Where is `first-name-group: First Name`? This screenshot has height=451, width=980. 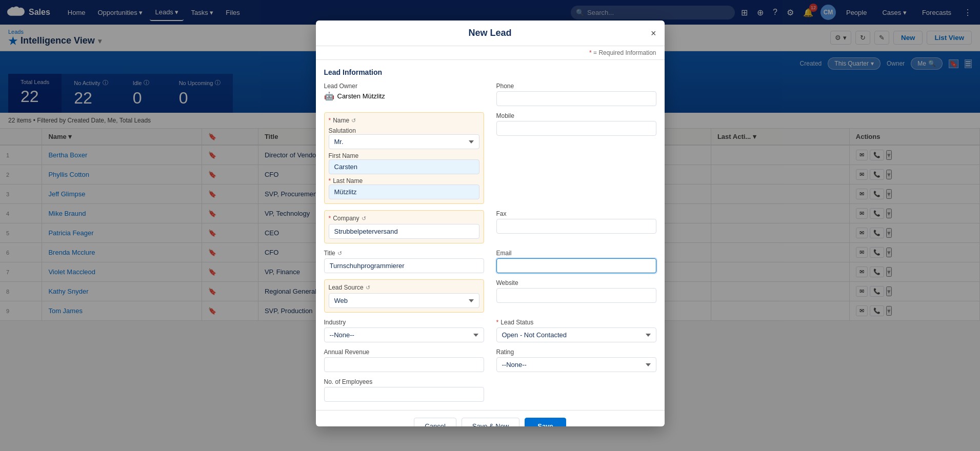
first-name-group: First Name is located at coordinates (404, 163).